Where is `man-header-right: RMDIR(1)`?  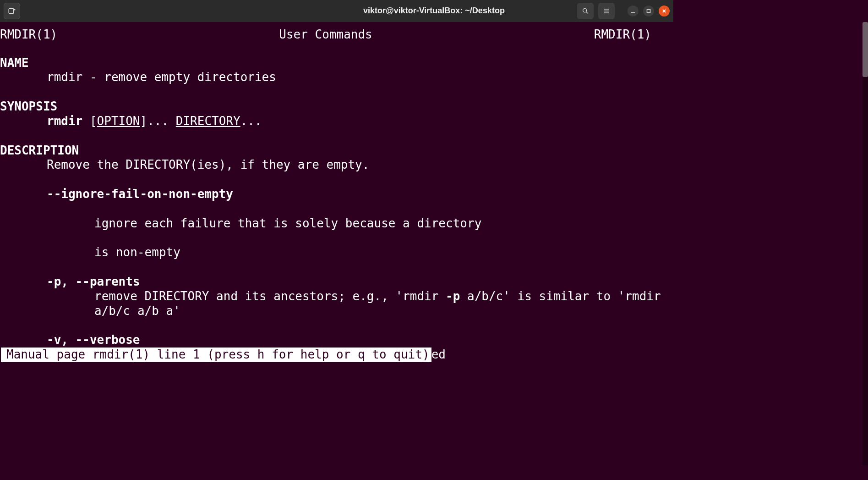 man-header-right: RMDIR(1) is located at coordinates (623, 35).